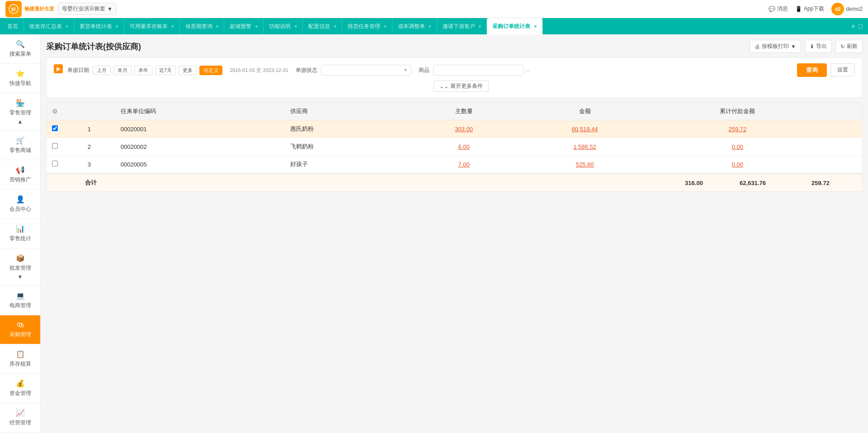 This screenshot has width=868, height=433. I want to click on table-row: 2 00020002 飞鹤奶粉 6.00 1,586.52 0.00, so click(454, 147).